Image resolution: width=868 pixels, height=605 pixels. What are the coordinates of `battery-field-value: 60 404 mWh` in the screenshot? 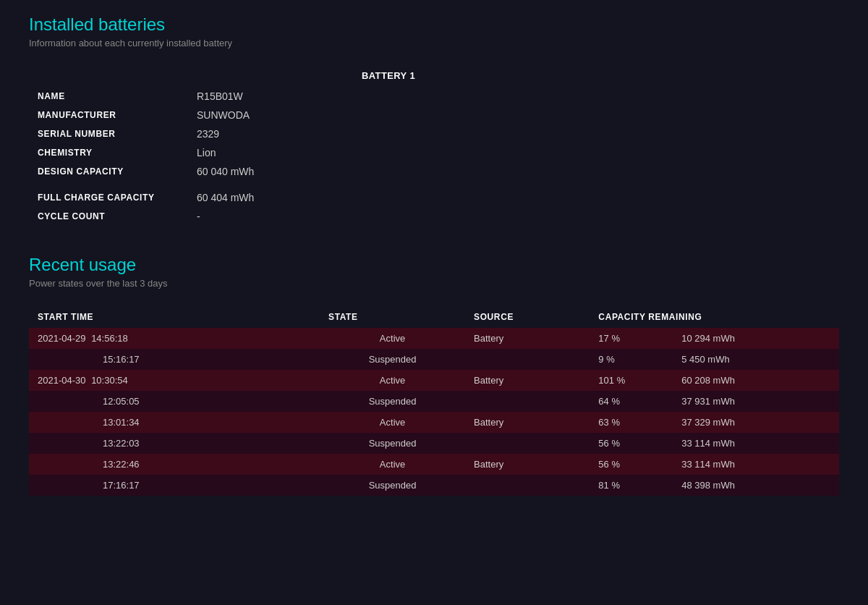 It's located at (514, 198).